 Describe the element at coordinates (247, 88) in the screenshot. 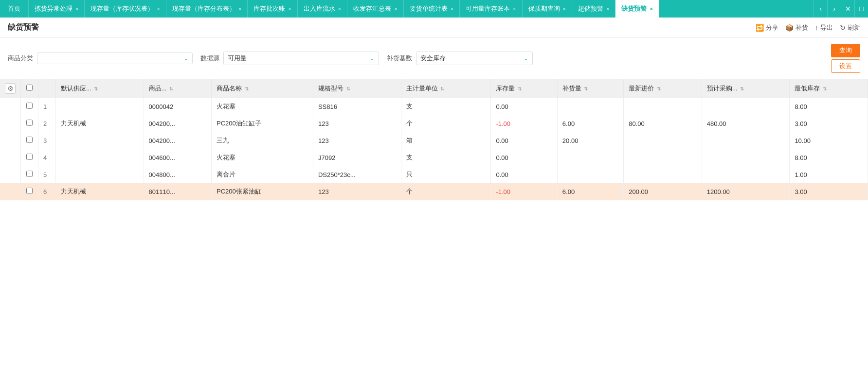

I see `sort-product-name-icon: ⇅` at that location.